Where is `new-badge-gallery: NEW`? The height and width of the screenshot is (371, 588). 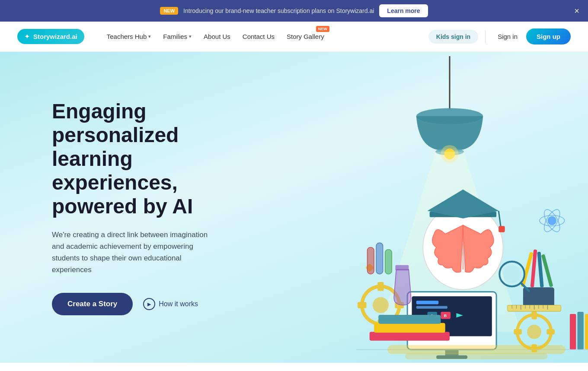 new-badge-gallery: NEW is located at coordinates (323, 29).